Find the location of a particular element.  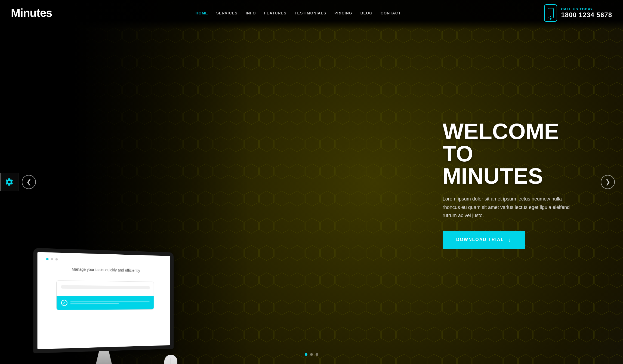

hero-description: Lorem ipsum dolor sit amet ipsum lectus … is located at coordinates (508, 207).